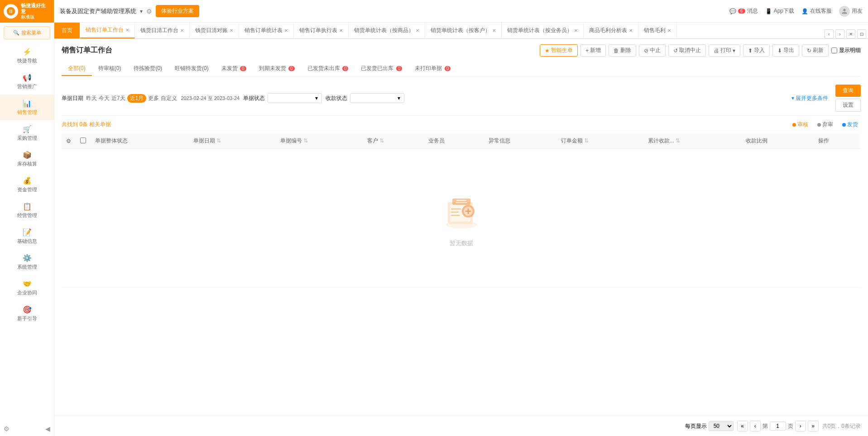 Image resolution: width=868 pixels, height=436 pixels. What do you see at coordinates (141, 11) in the screenshot?
I see `system-dropdown: ▾` at bounding box center [141, 11].